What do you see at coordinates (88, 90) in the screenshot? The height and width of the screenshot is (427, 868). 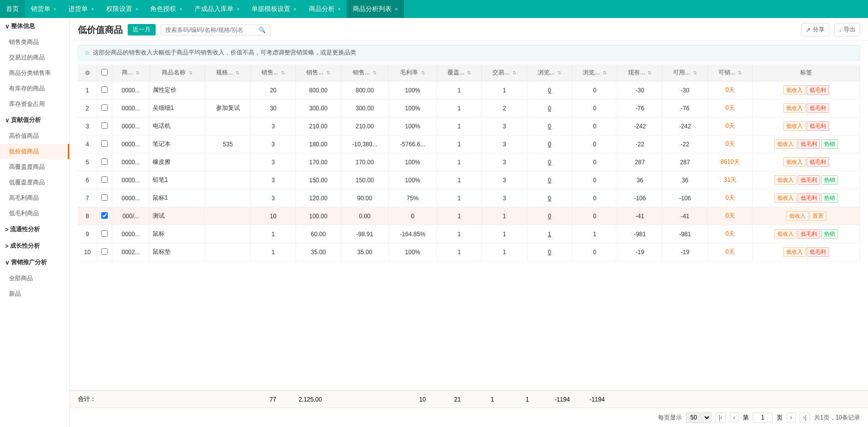 I see `row-index: 1` at bounding box center [88, 90].